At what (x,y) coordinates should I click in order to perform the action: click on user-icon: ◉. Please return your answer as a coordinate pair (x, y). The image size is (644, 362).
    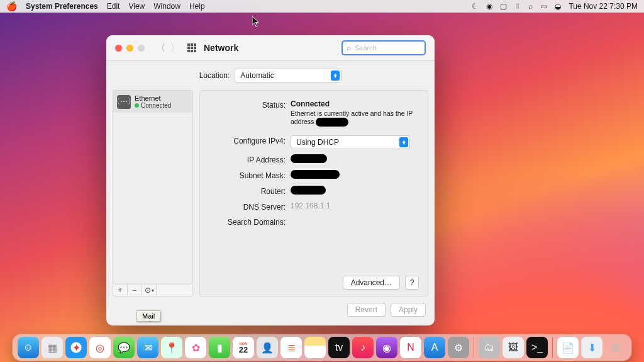
    Looking at the image, I should click on (489, 6).